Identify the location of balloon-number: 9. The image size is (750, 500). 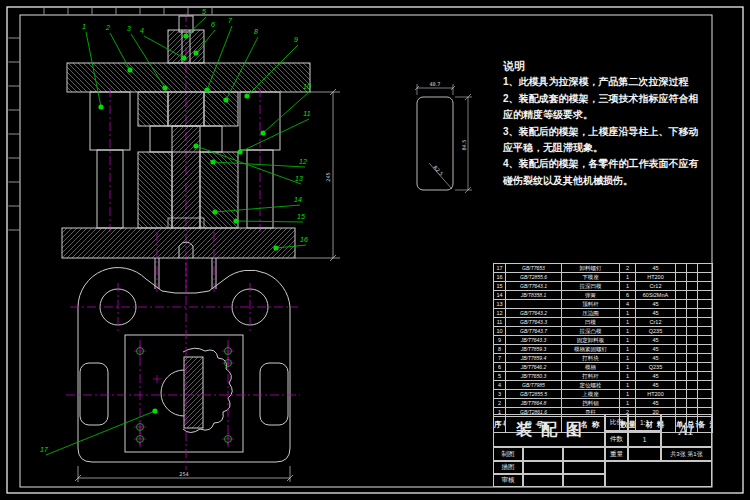
(296, 40).